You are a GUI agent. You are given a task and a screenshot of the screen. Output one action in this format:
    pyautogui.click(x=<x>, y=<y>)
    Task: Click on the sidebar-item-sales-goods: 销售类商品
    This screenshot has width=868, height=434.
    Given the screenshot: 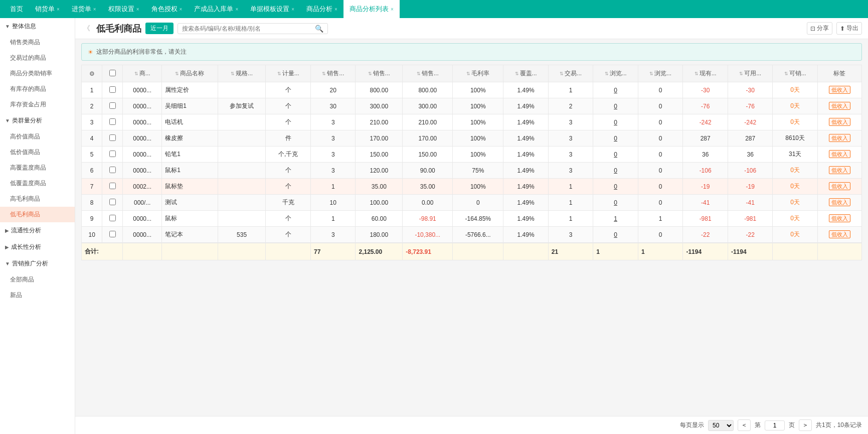 What is the action you would take?
    pyautogui.click(x=37, y=42)
    